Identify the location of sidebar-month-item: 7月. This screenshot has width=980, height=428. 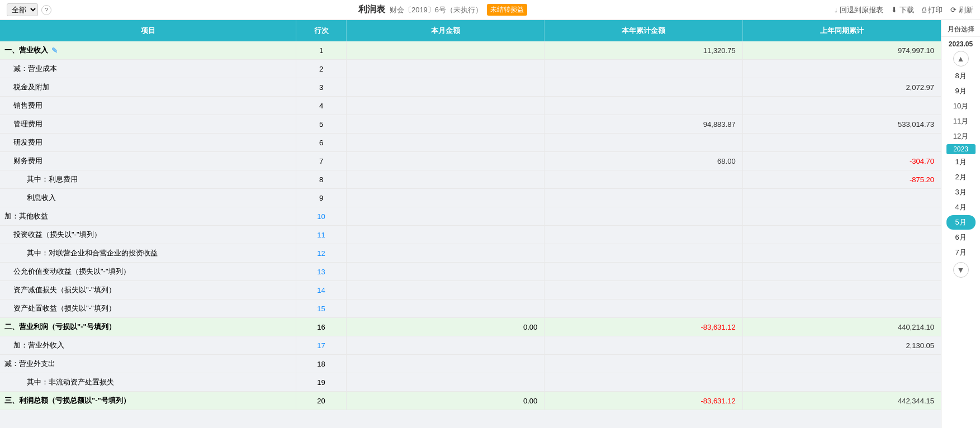
(961, 253).